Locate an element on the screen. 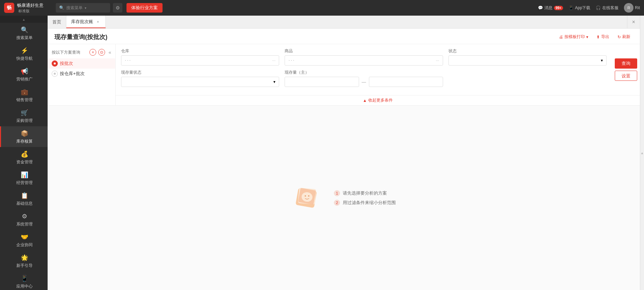 This screenshot has width=644, height=290. stock-status-field: 现存量状态 ▾ is located at coordinates (200, 78).